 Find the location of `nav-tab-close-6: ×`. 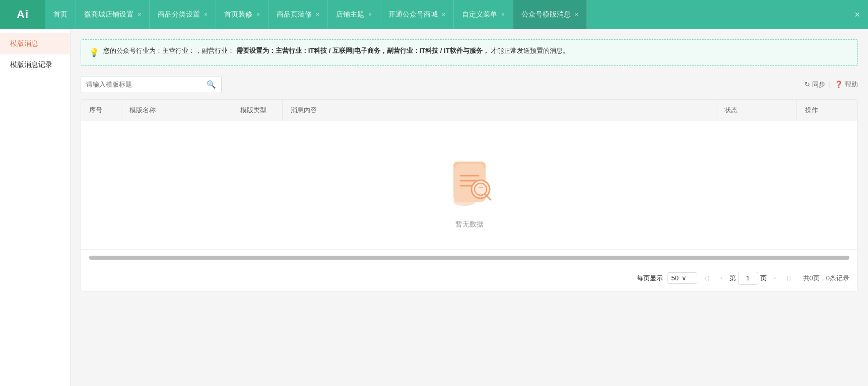

nav-tab-close-6: × is located at coordinates (443, 15).